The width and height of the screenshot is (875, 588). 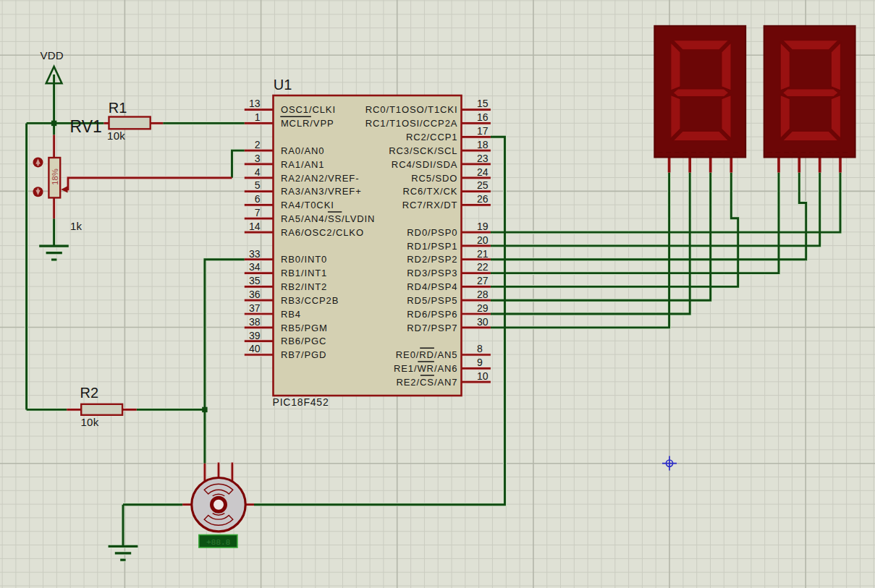 What do you see at coordinates (255, 349) in the screenshot?
I see `svg-text: 40` at bounding box center [255, 349].